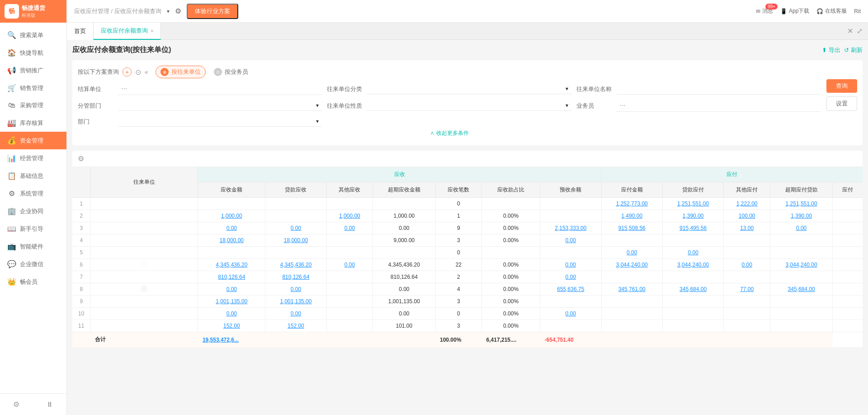 This screenshot has height=415, width=868. I want to click on cell-loan-payable: 345,684.00, so click(693, 290).